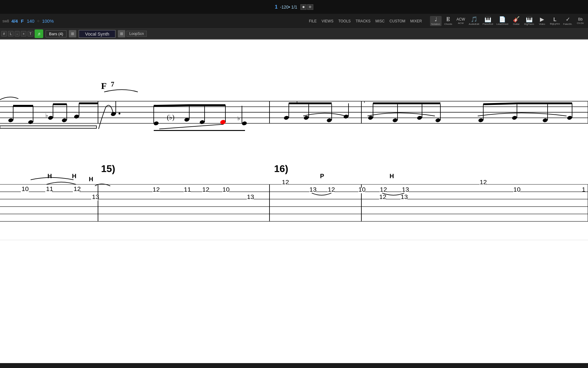 The image size is (588, 368). I want to click on acw-tool: ACWACW, so click(461, 21).